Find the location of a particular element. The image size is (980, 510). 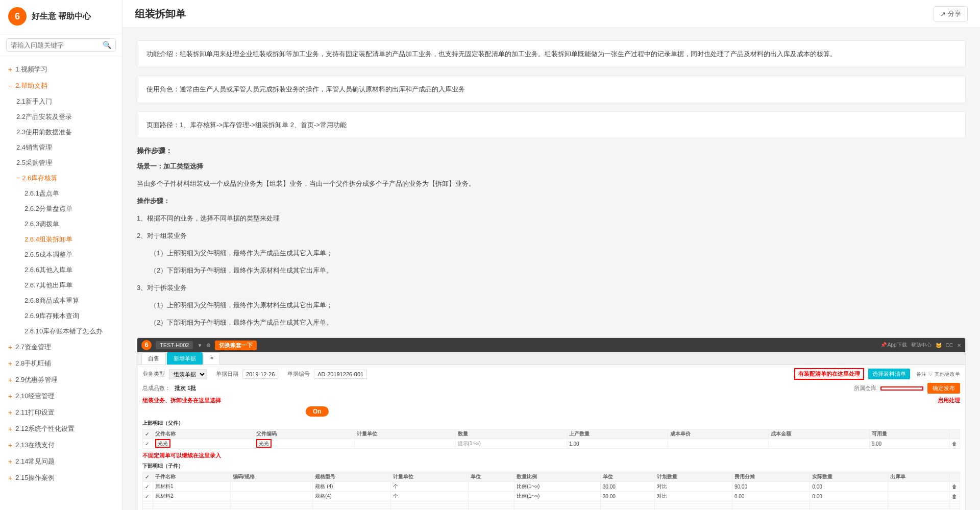

screenshot-lower-table-label: 下部明细（子件） is located at coordinates (551, 466).